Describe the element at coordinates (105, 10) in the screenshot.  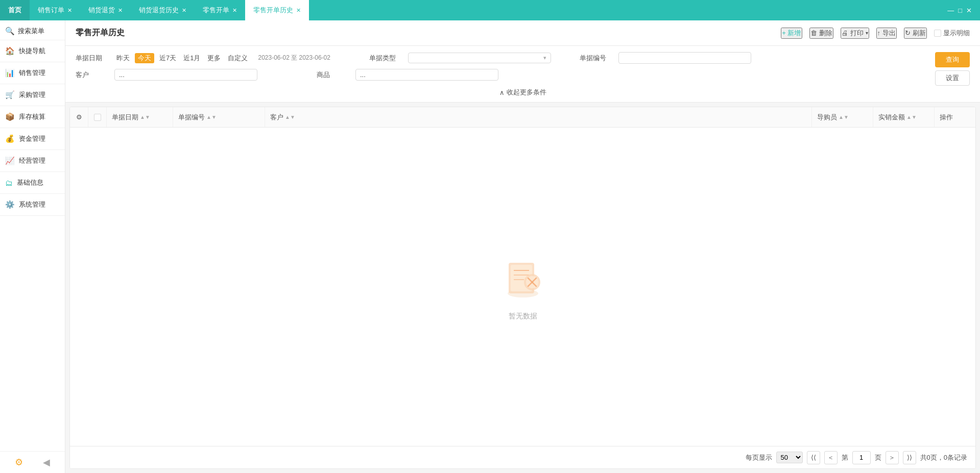
I see `tab-sales-return: 销货退货 ✕` at that location.